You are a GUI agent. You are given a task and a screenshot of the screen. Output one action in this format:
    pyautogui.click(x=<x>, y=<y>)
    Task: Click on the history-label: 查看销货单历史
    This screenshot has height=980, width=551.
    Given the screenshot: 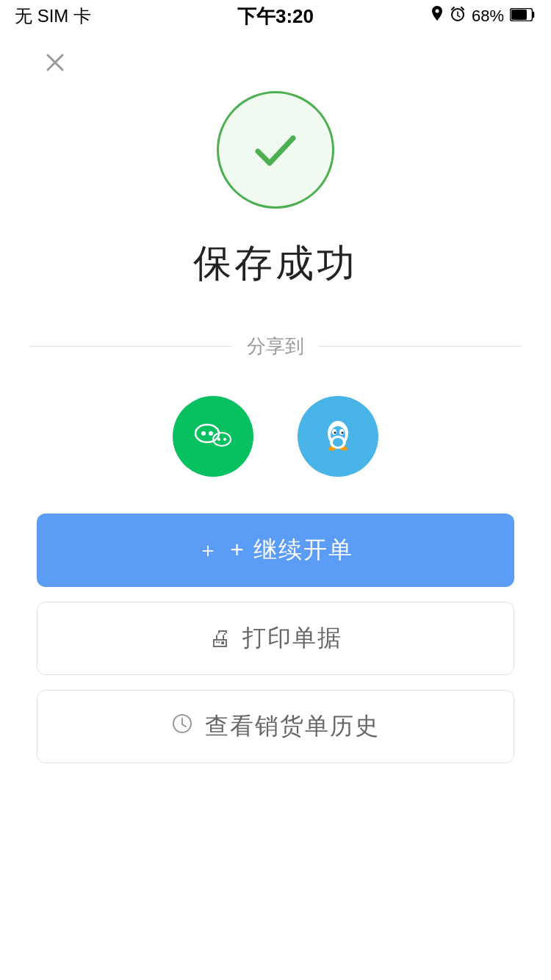 What is the action you would take?
    pyautogui.click(x=292, y=727)
    